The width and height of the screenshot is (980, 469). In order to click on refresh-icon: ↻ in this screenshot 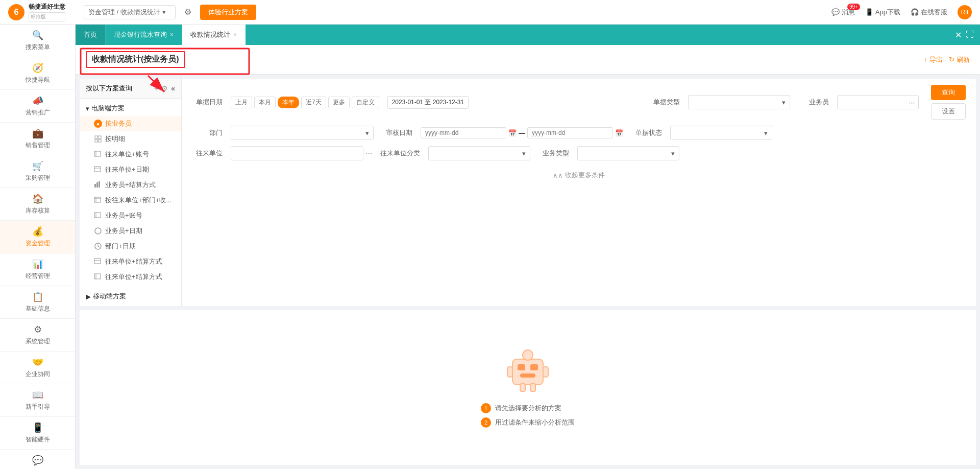, I will do `click(951, 59)`.